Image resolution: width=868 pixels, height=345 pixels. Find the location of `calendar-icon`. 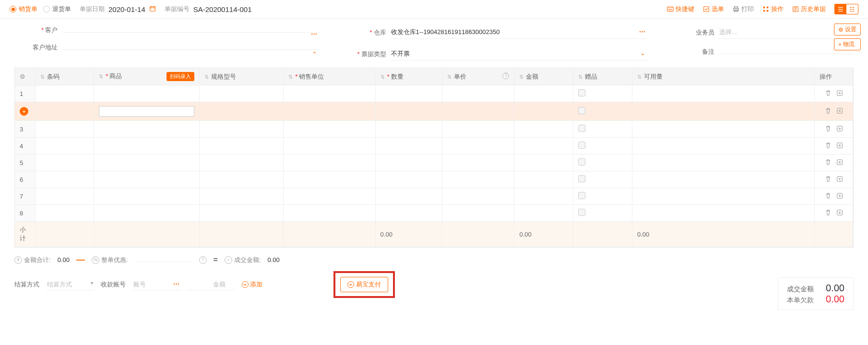

calendar-icon is located at coordinates (153, 10).